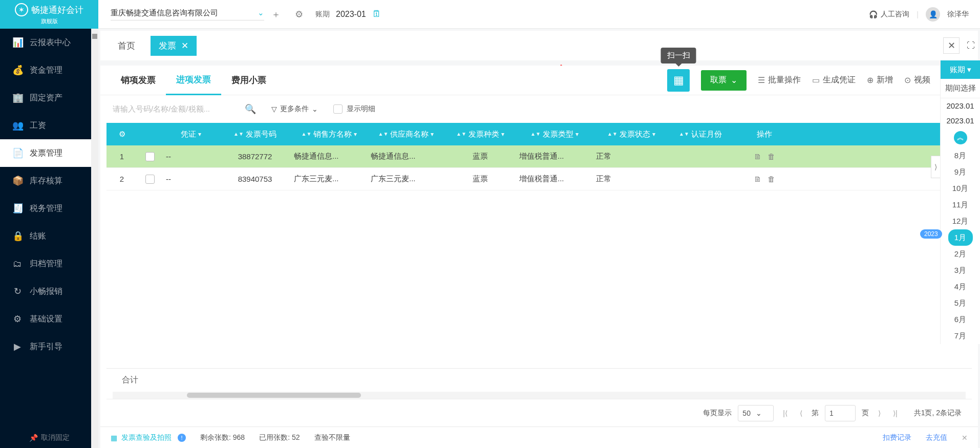 The height and width of the screenshot is (448, 980). What do you see at coordinates (961, 172) in the screenshot?
I see `month-item: 9月` at bounding box center [961, 172].